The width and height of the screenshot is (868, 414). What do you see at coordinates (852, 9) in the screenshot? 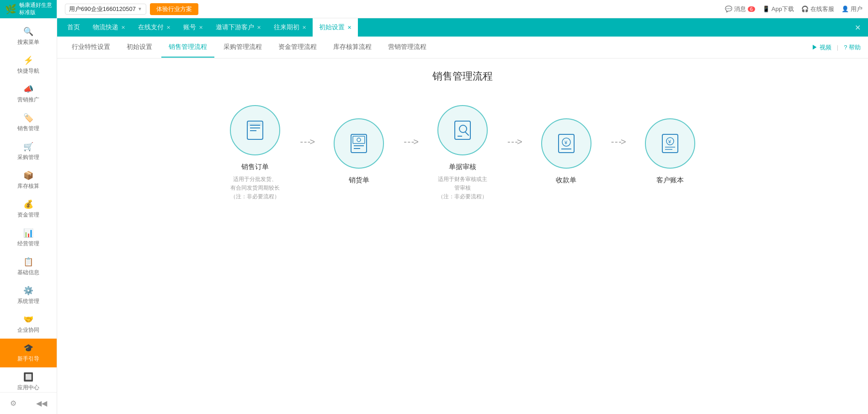
I see `user-menu-button: 👤 用户` at bounding box center [852, 9].